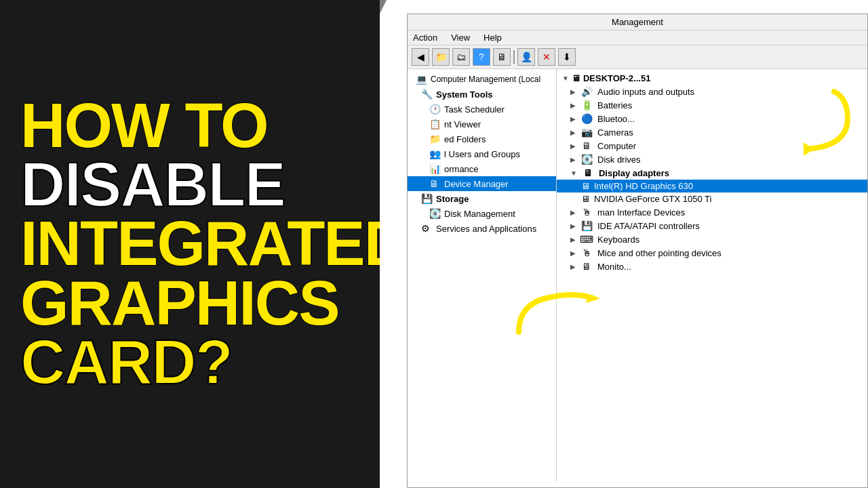 This screenshot has width=868, height=488. I want to click on event-viewer-label: nt Viewer, so click(462, 125).